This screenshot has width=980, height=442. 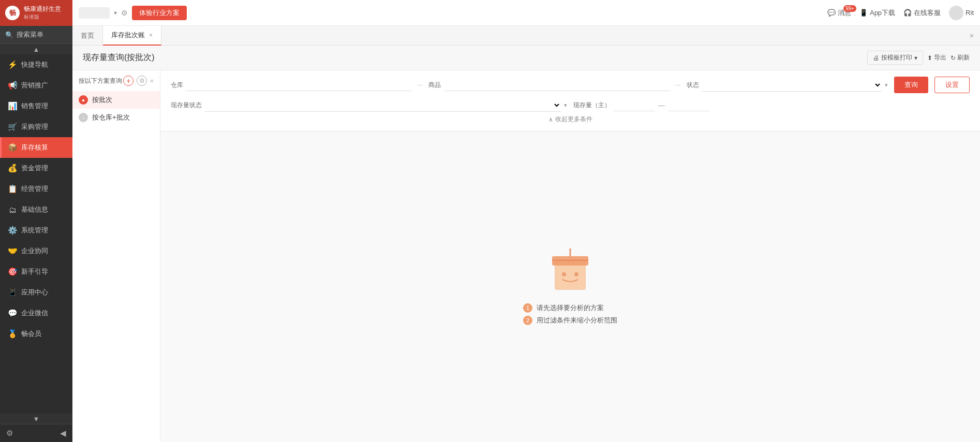 What do you see at coordinates (116, 109) in the screenshot?
I see `panel-items: ● 按批次 ○ 按仓库+批次` at bounding box center [116, 109].